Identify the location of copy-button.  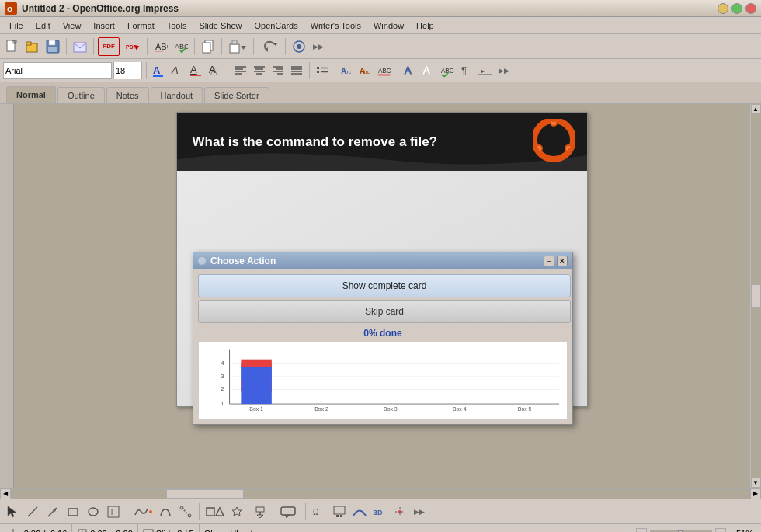
(208, 47).